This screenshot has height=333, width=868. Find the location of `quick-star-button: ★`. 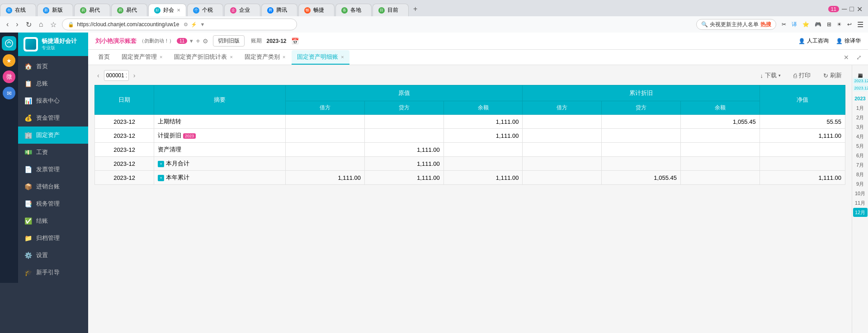

quick-star-button: ★ is located at coordinates (9, 61).